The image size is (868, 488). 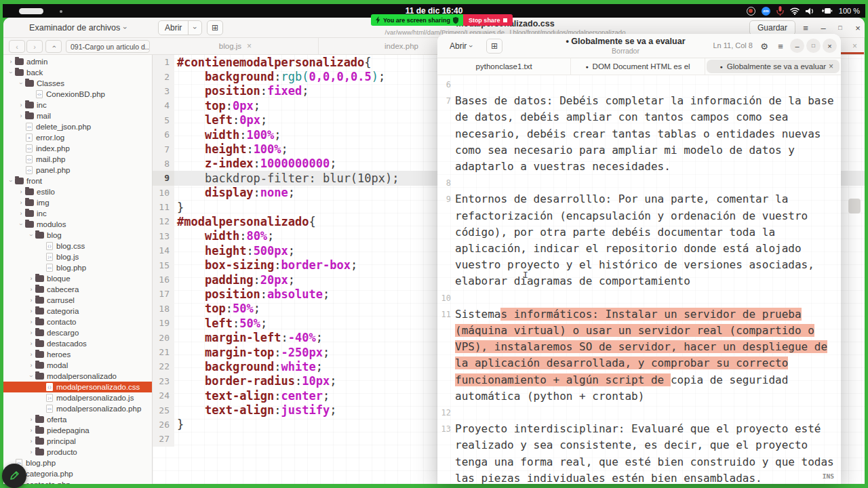 What do you see at coordinates (35, 46) in the screenshot?
I see `nav-forward-button: ›` at bounding box center [35, 46].